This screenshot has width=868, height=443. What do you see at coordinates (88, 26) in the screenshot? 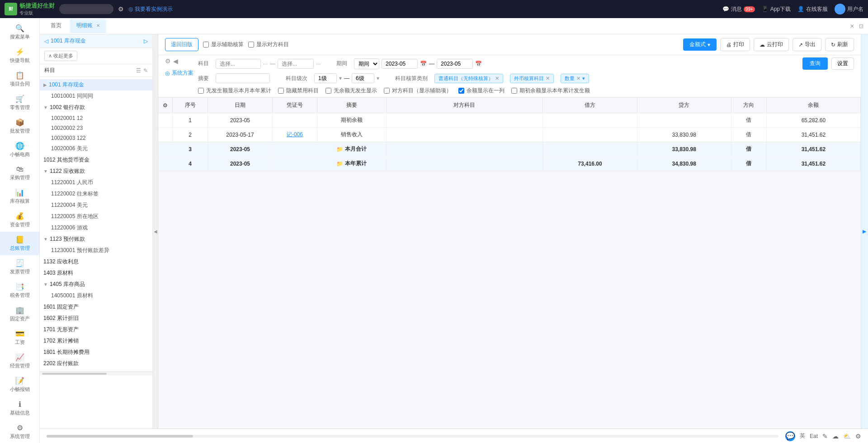
I see `tab-detail: 明细账 ✕` at bounding box center [88, 26].